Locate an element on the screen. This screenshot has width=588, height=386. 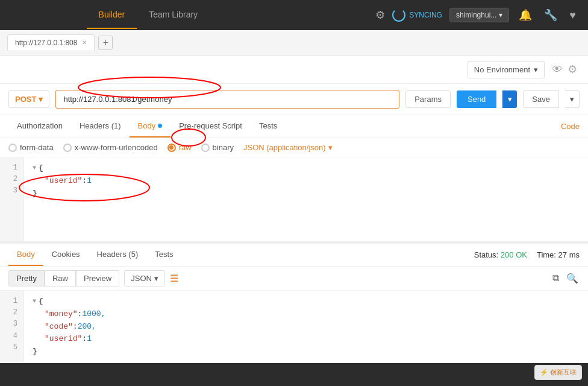
wrench-icon: 🔧 is located at coordinates (551, 15).